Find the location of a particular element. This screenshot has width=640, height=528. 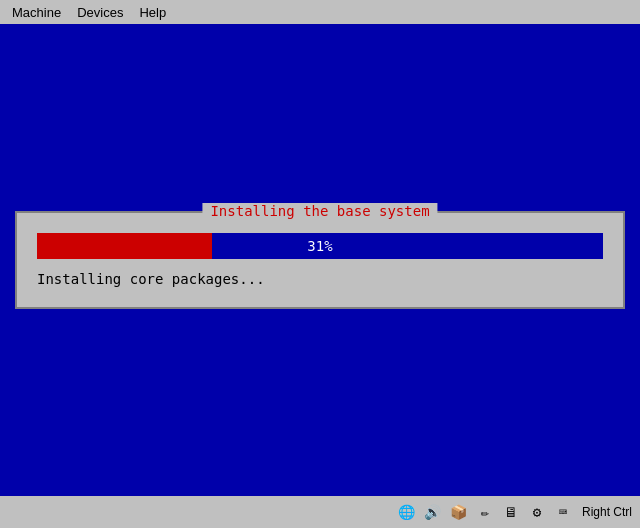

menu-devices: Devices is located at coordinates (100, 12).